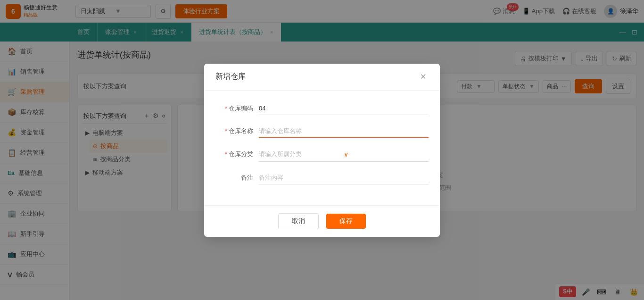  Describe the element at coordinates (346, 221) in the screenshot. I see `save-button: 保存` at that location.